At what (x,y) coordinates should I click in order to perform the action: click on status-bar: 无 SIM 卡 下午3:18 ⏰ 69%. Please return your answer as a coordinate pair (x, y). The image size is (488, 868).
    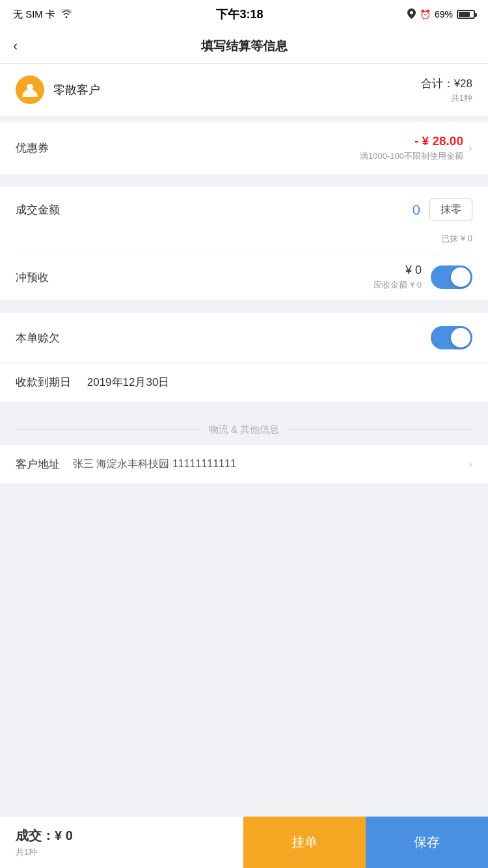
    Looking at the image, I should click on (244, 14).